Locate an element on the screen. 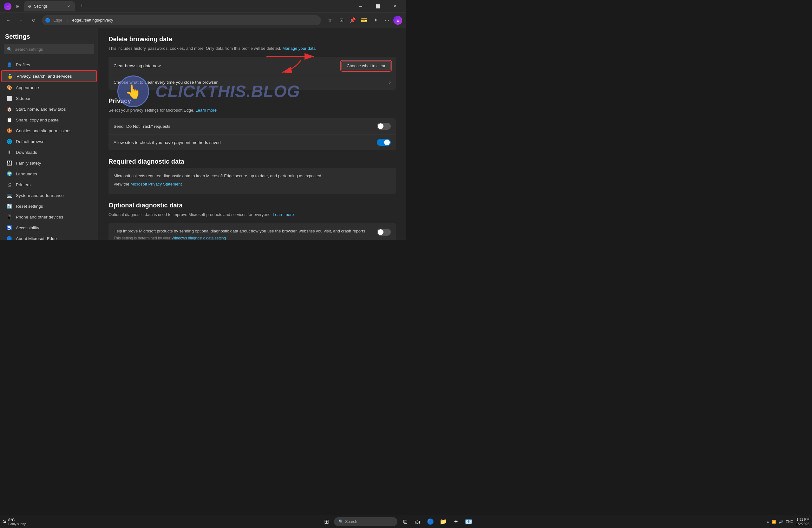 The height and width of the screenshot is (528, 812). required-diag-link-row: View the Microsoft Privacy Statement is located at coordinates (252, 184).